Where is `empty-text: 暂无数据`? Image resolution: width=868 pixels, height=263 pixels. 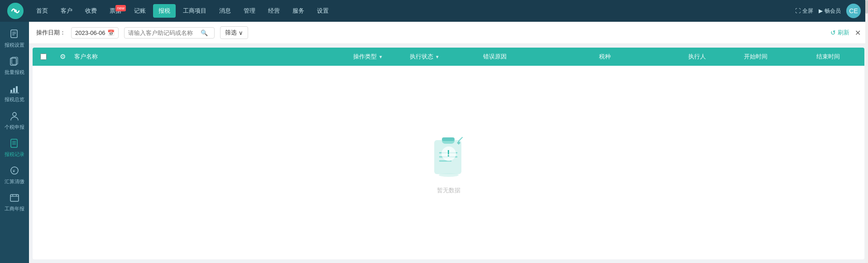
empty-text: 暂无数据 is located at coordinates (449, 190).